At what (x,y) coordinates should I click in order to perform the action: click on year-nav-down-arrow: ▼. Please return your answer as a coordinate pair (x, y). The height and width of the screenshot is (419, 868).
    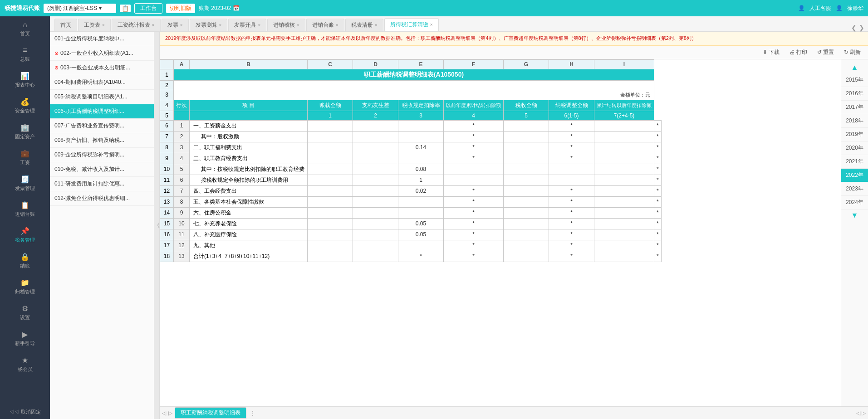
    Looking at the image, I should click on (855, 215).